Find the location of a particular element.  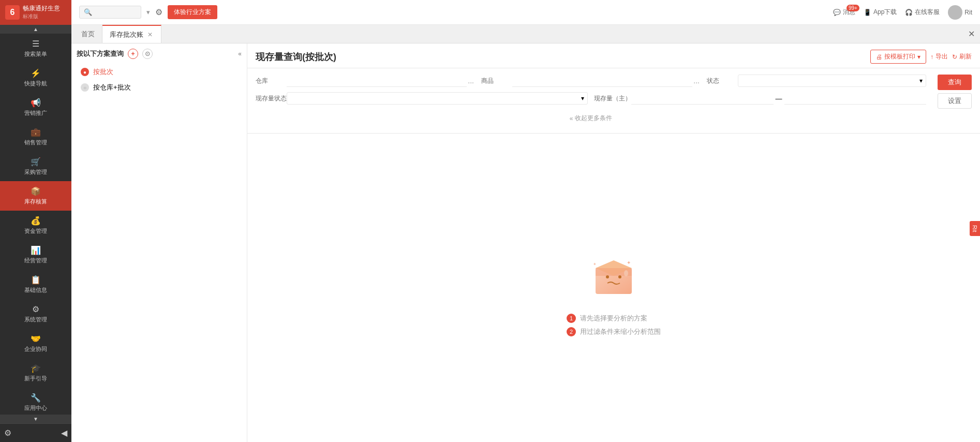

tab-inventory-batch-label: 库存批次账 is located at coordinates (126, 35).